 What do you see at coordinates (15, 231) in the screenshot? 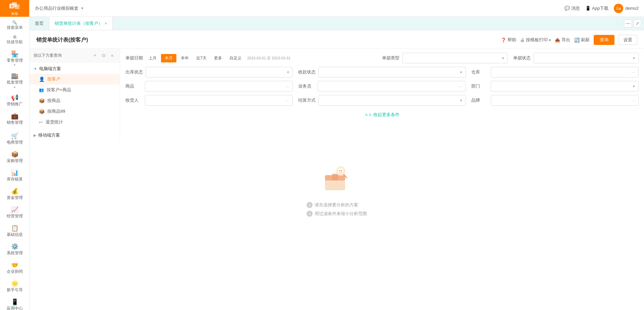
I see `sidebar-item-basic: 📋 基础信息` at bounding box center [15, 231].